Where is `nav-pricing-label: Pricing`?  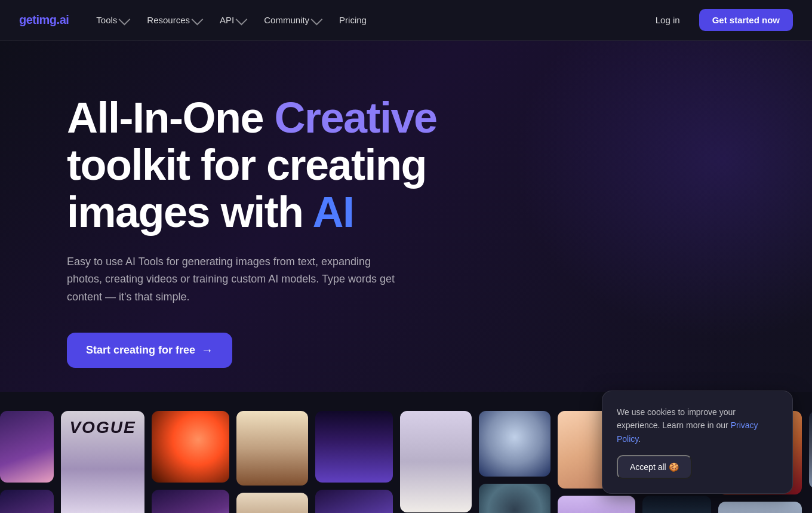 nav-pricing-label: Pricing is located at coordinates (353, 20).